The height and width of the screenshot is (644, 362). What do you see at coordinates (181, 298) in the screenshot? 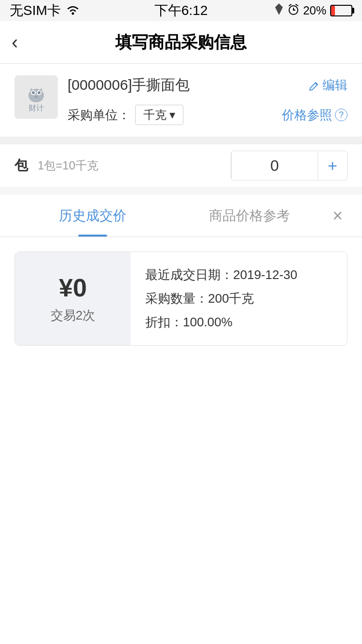
I see `history-card: ¥0 交易2次 最近成交日期：2019-12-30 采购数量：200千克 折扣：…` at bounding box center [181, 298].